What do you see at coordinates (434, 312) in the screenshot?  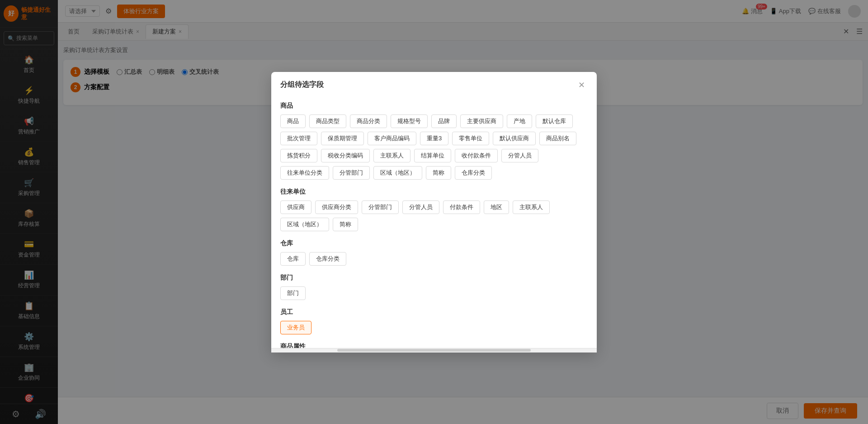 I see `section-employee-title: 员工` at bounding box center [434, 312].